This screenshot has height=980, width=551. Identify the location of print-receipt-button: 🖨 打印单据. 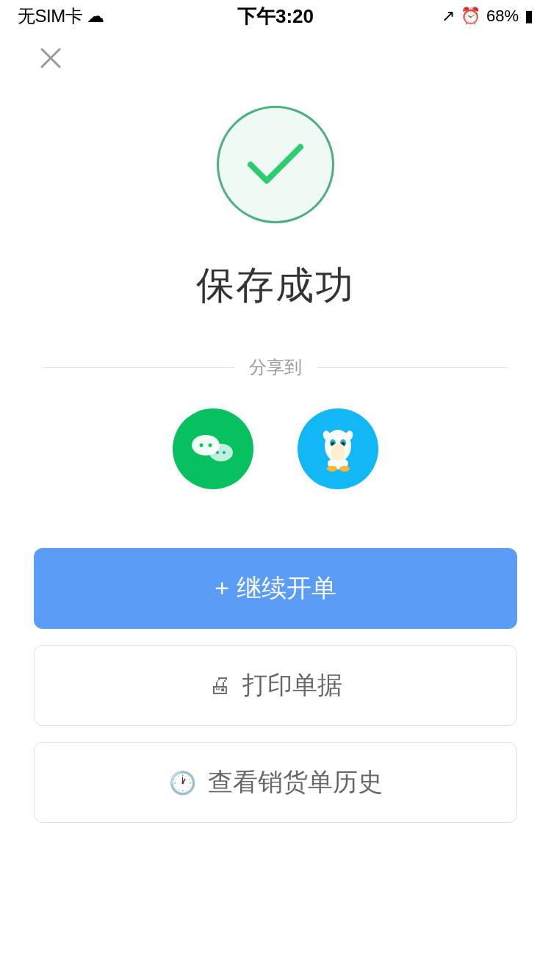
(276, 685).